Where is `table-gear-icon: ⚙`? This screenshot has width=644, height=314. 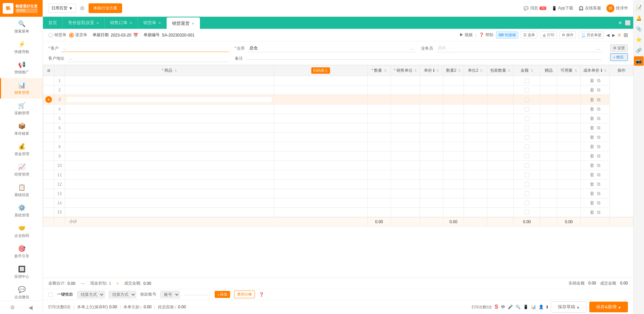 table-gear-icon: ⚙ is located at coordinates (49, 71).